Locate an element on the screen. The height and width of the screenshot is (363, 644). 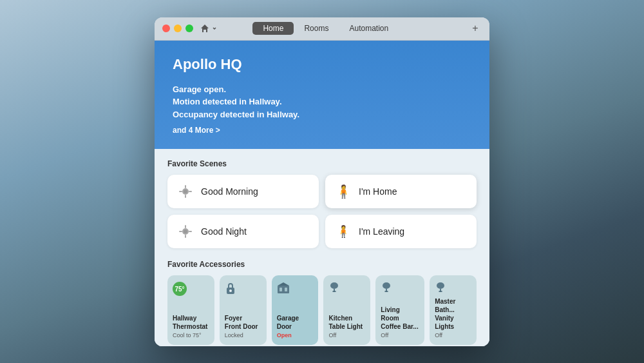
coffee-bar-status: Off is located at coordinates (400, 335).